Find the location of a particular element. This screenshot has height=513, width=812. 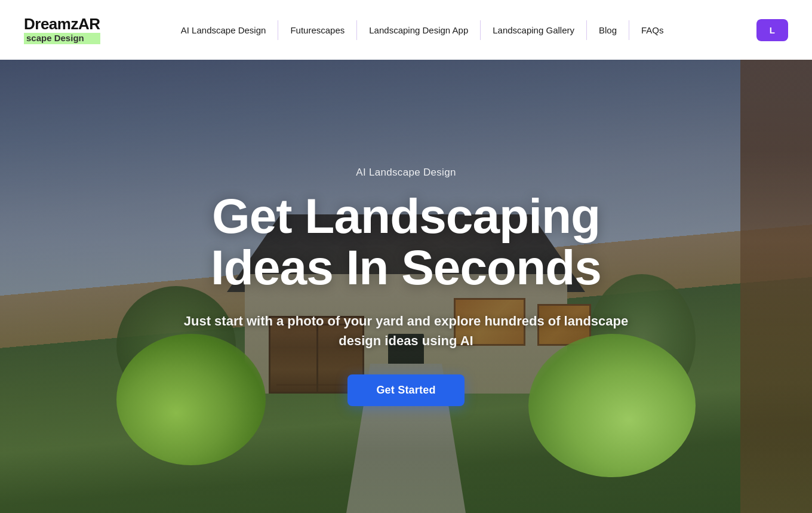

login-button: L is located at coordinates (773, 30).